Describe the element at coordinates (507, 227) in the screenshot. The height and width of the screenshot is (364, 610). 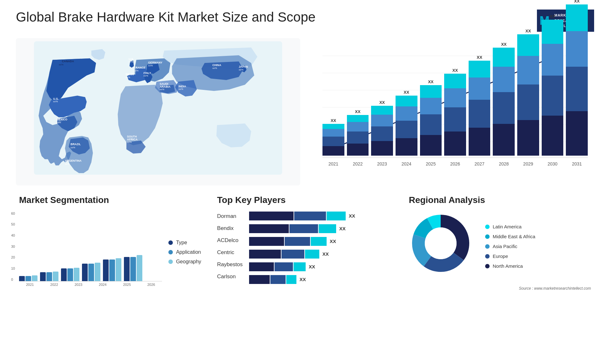
I see `legend-latin-label: Latin America` at that location.